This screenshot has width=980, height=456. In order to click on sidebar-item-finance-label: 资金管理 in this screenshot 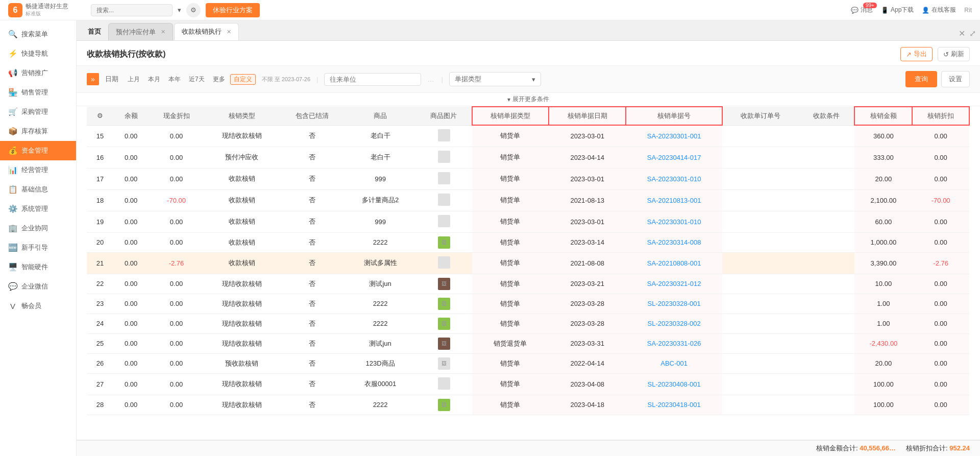, I will do `click(35, 151)`.